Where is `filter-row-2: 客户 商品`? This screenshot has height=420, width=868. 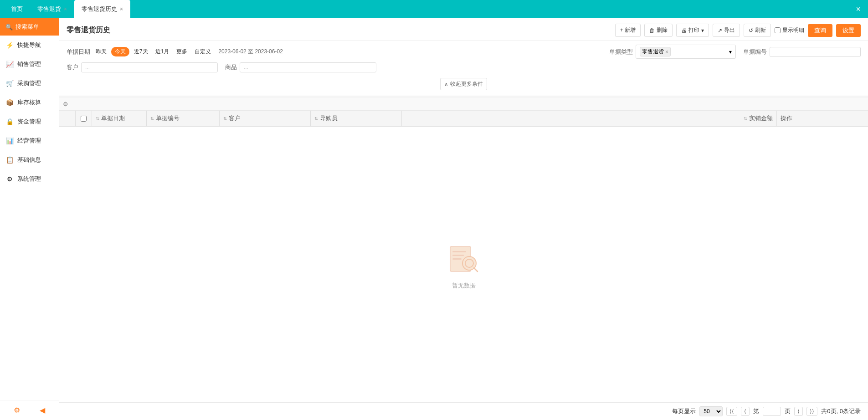 filter-row-2: 客户 商品 is located at coordinates (464, 67).